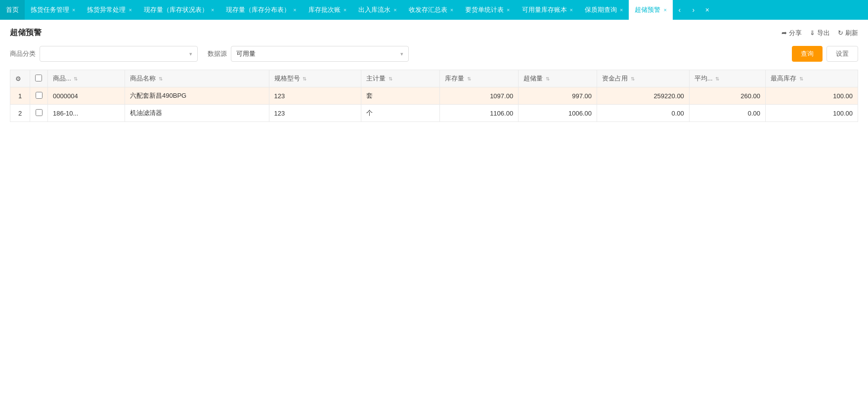 The width and height of the screenshot is (868, 395). I want to click on nav-item-5: 库存批次账 ×, so click(327, 10).